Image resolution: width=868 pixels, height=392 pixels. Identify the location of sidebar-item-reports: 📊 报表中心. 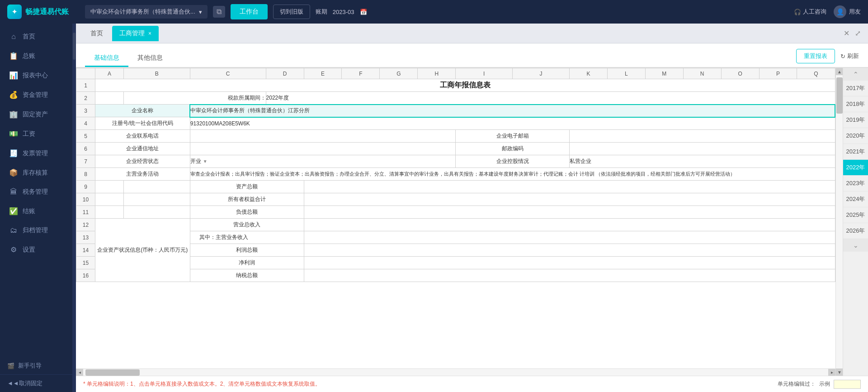
(38, 75).